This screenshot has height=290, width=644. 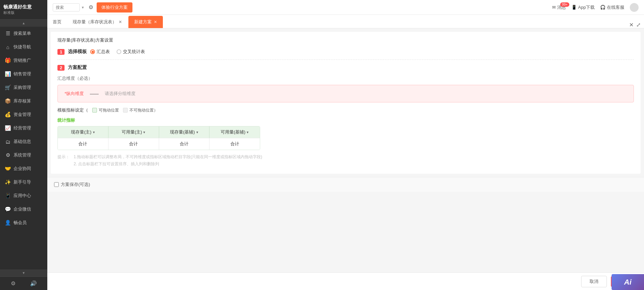 I want to click on cell-0-1: 合计, so click(x=134, y=144).